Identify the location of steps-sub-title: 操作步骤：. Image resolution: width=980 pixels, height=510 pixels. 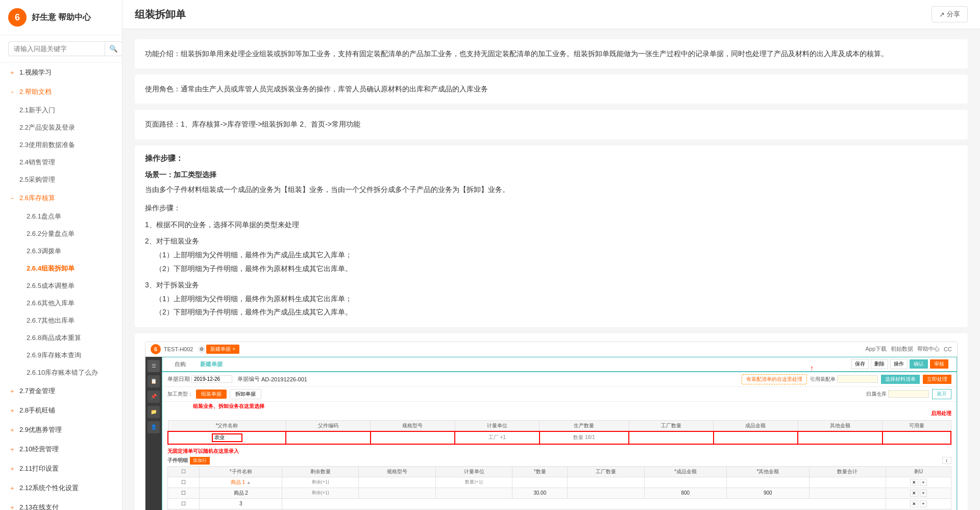
(551, 208).